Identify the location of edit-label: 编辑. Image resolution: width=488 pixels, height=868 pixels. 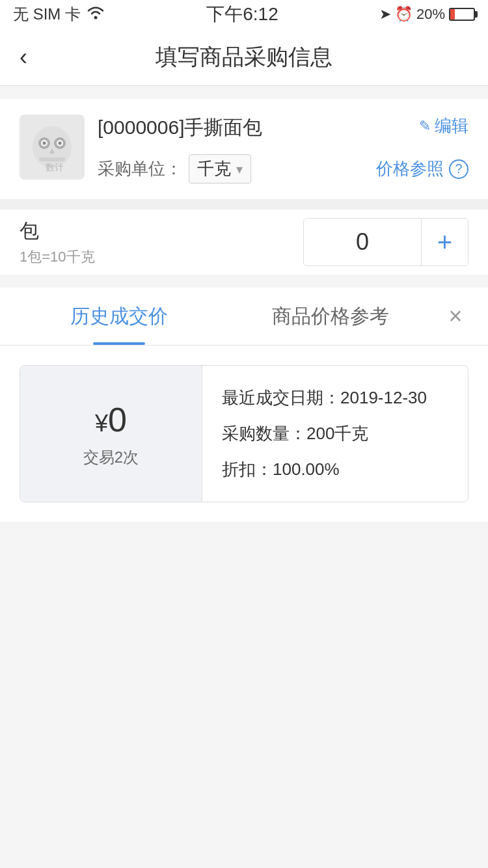
(452, 126).